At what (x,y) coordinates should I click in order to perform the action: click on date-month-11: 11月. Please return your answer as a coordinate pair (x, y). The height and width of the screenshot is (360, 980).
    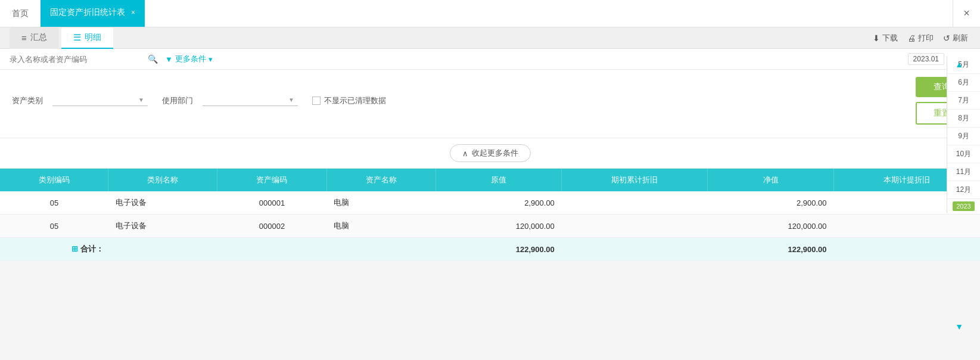
    Looking at the image, I should click on (964, 172).